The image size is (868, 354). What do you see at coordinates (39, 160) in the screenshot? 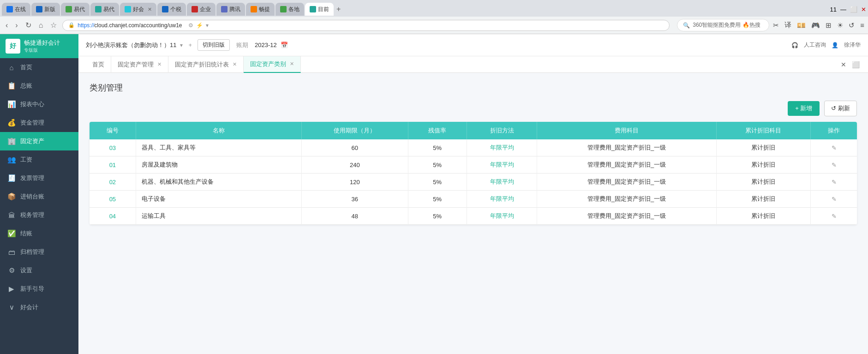
I see `sidebar-item-payroll: 👥 工资` at bounding box center [39, 160].